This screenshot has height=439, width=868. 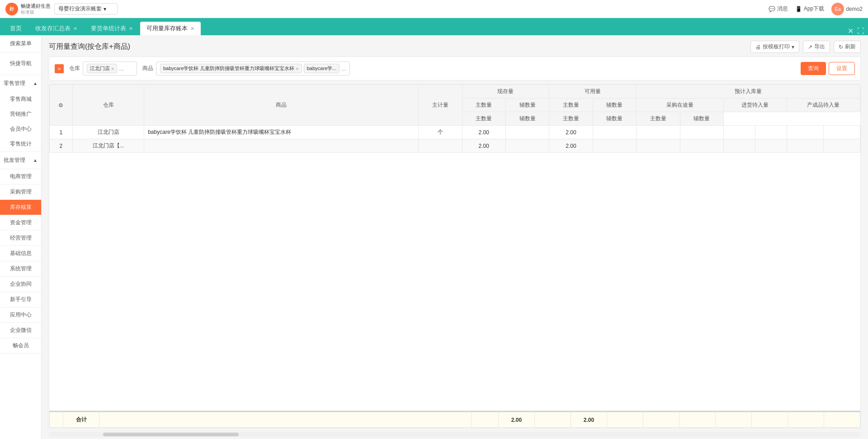 I want to click on warehouse-tag: 江北门店 ×, so click(x=102, y=69).